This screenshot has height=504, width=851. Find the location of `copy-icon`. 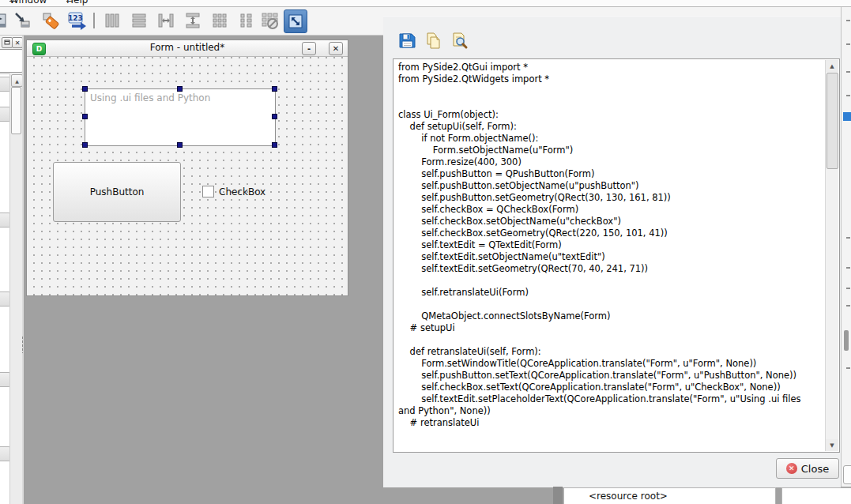

copy-icon is located at coordinates (433, 41).